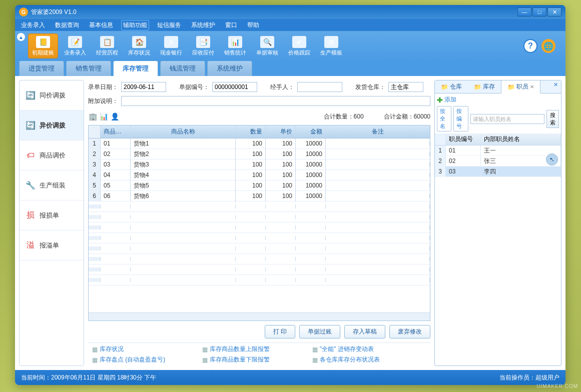  Describe the element at coordinates (410, 332) in the screenshot. I see `action-3: 废弃修改` at that location.